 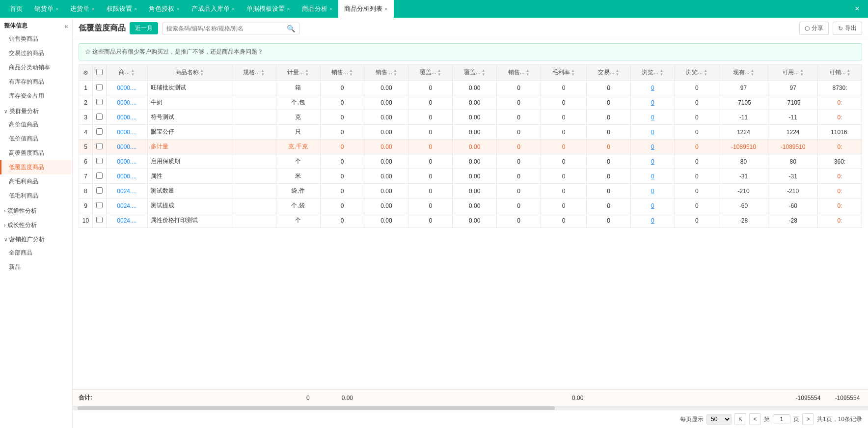 I want to click on row-sales2: 0.00, so click(x=386, y=117).